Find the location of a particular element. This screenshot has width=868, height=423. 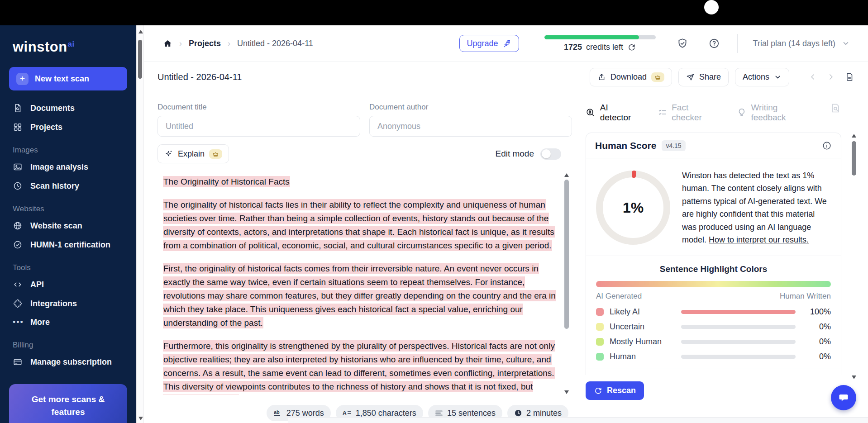

sidebar-item-label: Scan history is located at coordinates (55, 186).